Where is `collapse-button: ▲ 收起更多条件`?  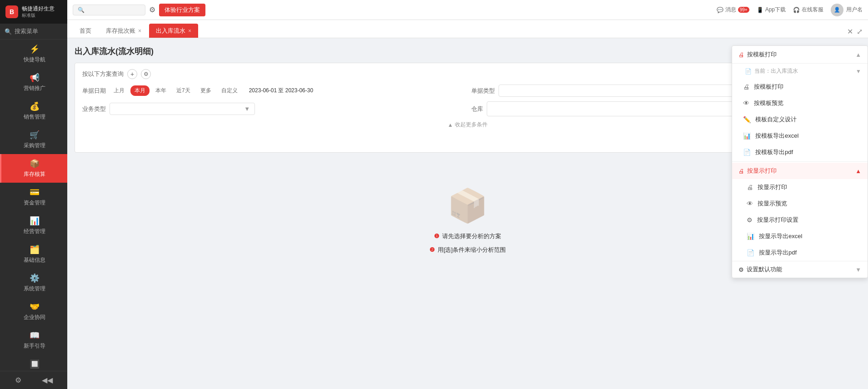
collapse-button: ▲ 收起更多条件 is located at coordinates (468, 125).